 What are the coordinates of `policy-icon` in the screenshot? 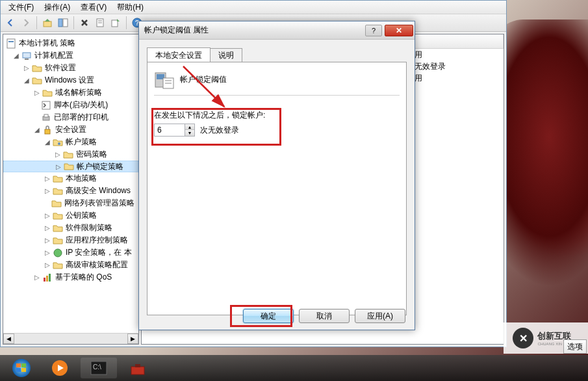 It's located at (11, 44).